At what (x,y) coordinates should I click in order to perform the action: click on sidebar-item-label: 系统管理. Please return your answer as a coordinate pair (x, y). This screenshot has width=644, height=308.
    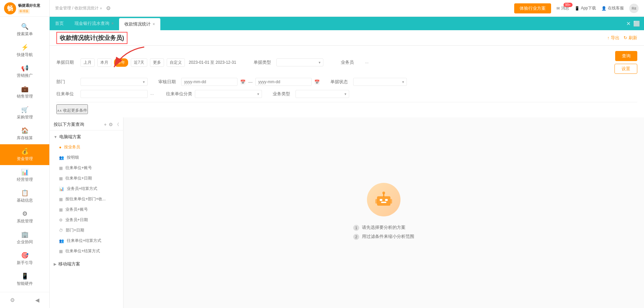
    Looking at the image, I should click on (25, 221).